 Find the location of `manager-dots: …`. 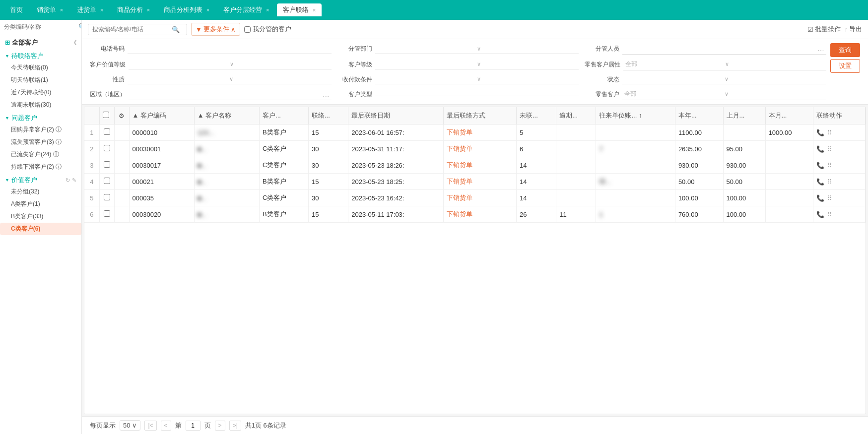

manager-dots: … is located at coordinates (821, 49).